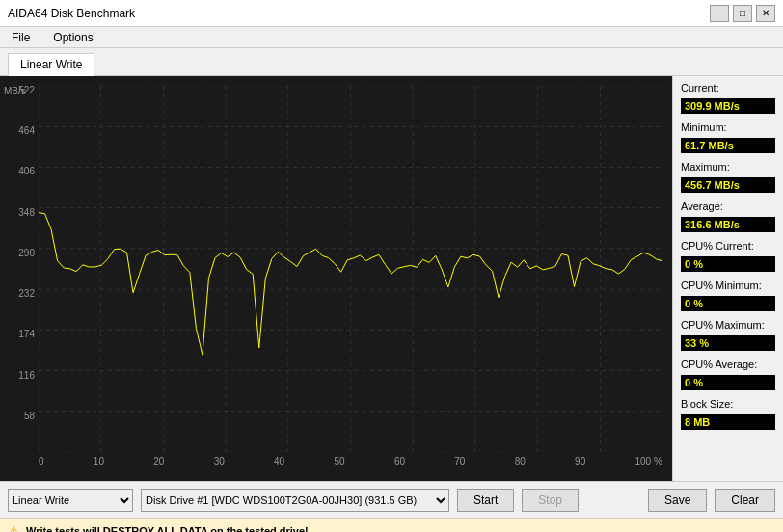  Describe the element at coordinates (158, 461) in the screenshot. I see `x-label-20: 20` at that location.